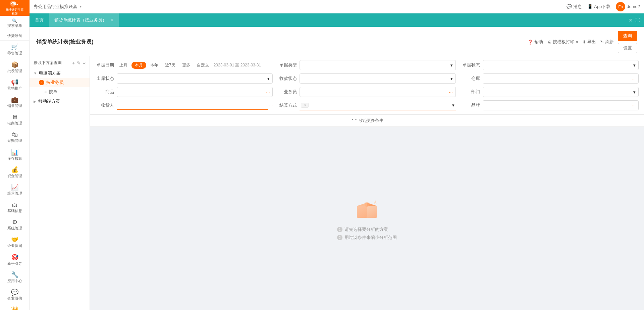 This screenshot has width=644, height=310. I want to click on salesman-dots: ···, so click(451, 92).